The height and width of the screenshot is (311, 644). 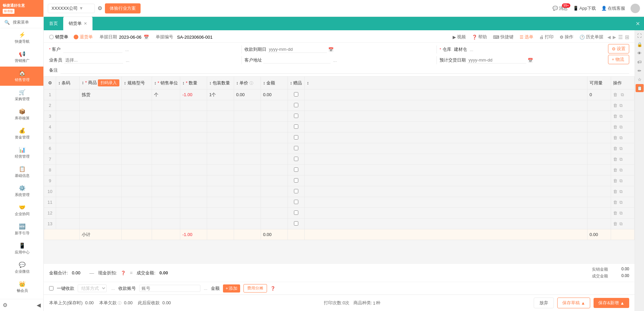 I want to click on settings-button: ⚙ 设置, so click(x=619, y=49).